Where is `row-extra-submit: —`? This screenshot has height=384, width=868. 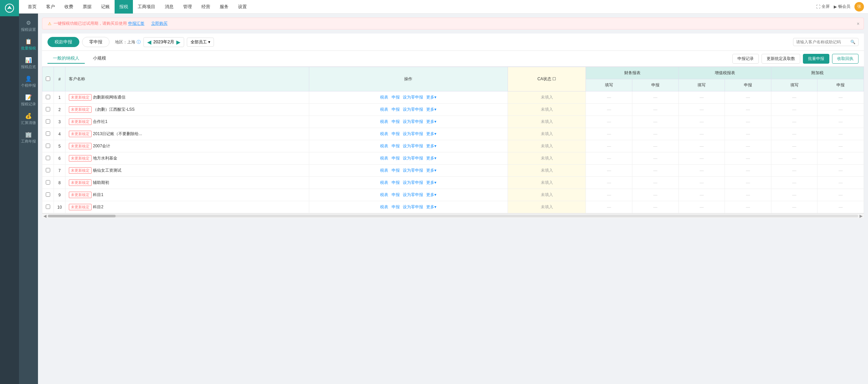
row-extra-submit: — is located at coordinates (841, 183).